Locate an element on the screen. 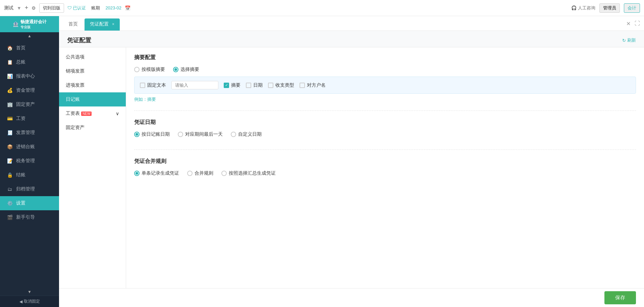  add-icon: + is located at coordinates (27, 8).